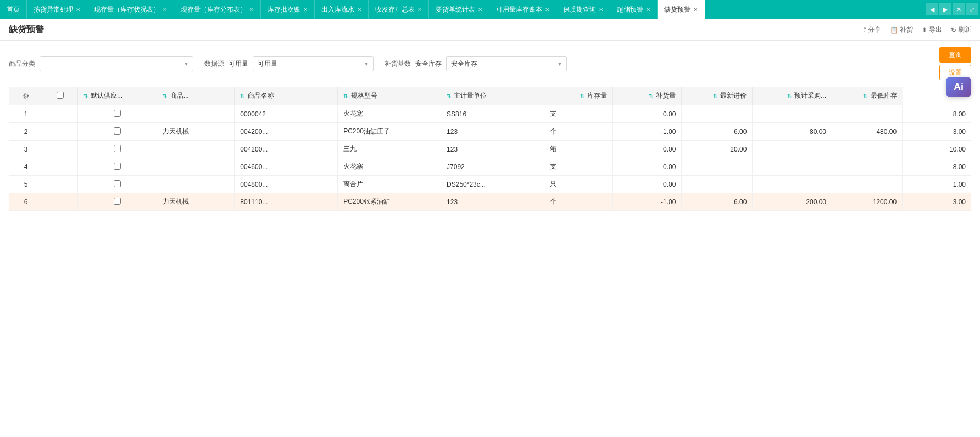 The width and height of the screenshot is (980, 437). Describe the element at coordinates (867, 96) in the screenshot. I see `th-minstock: ⇅ 最低库存` at that location.